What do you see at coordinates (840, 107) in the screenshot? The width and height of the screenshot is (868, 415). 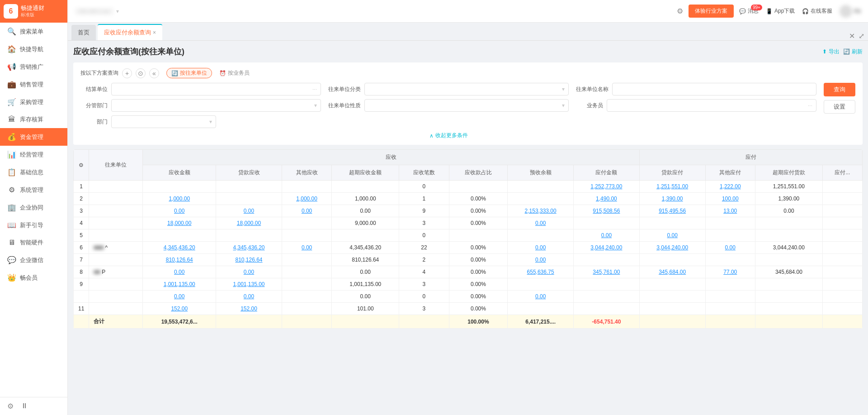 I see `table-settings-button: 设置` at bounding box center [840, 107].